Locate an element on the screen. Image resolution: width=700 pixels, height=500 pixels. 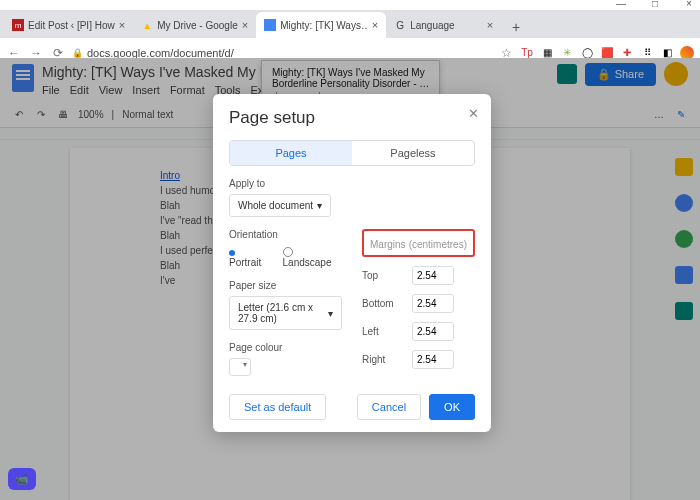
apply-to-label: Apply to is located at coordinates (352, 184).